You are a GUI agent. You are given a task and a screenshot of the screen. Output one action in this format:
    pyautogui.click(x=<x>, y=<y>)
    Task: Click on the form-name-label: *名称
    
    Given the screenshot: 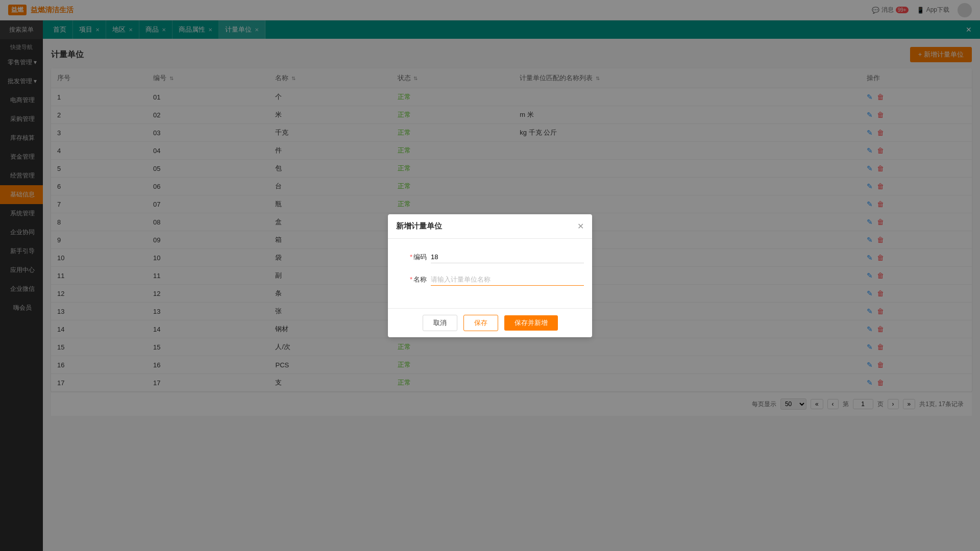 What is the action you would take?
    pyautogui.click(x=411, y=280)
    